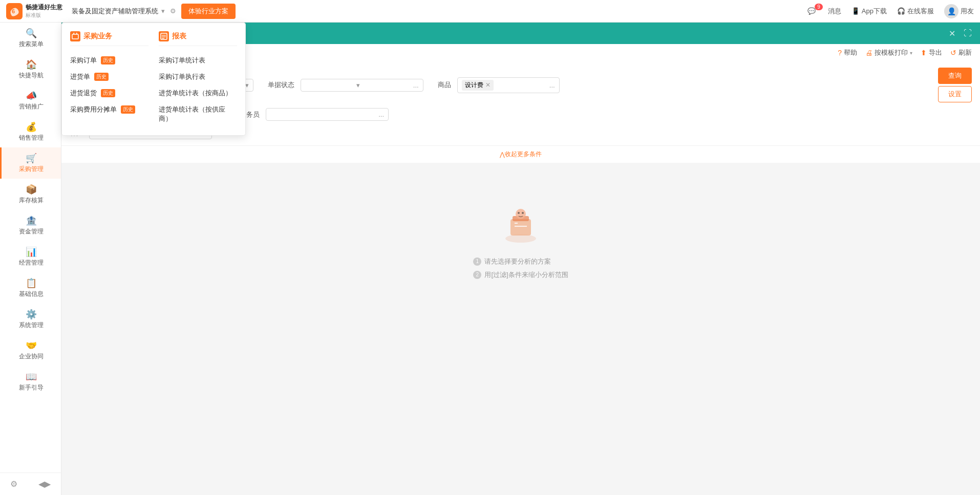 This screenshot has width=980, height=495. What do you see at coordinates (490, 11) in the screenshot?
I see `top-header: 6 畅捷通好生意 标准版 装备及固定资产辅助管理系统 ▾ ⚙ 体验行业方案 💬 …` at bounding box center [490, 11].